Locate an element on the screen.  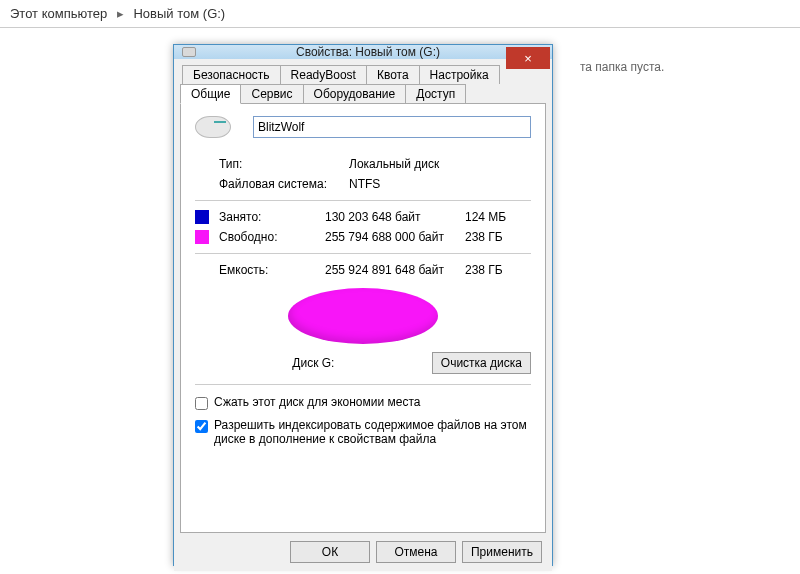
fs-label: Файловая система: is located at coordinates (284, 184).